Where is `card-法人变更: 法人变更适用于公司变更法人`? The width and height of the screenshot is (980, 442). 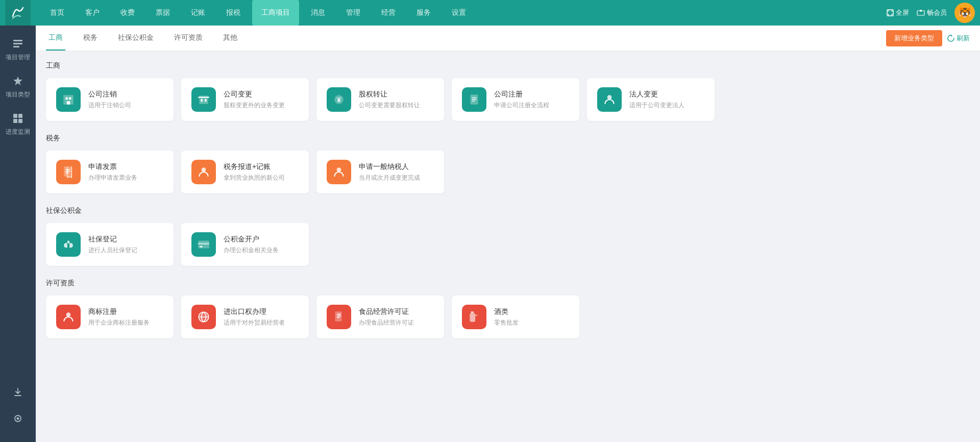 card-法人变更: 法人变更适用于公司变更法人 is located at coordinates (651, 100).